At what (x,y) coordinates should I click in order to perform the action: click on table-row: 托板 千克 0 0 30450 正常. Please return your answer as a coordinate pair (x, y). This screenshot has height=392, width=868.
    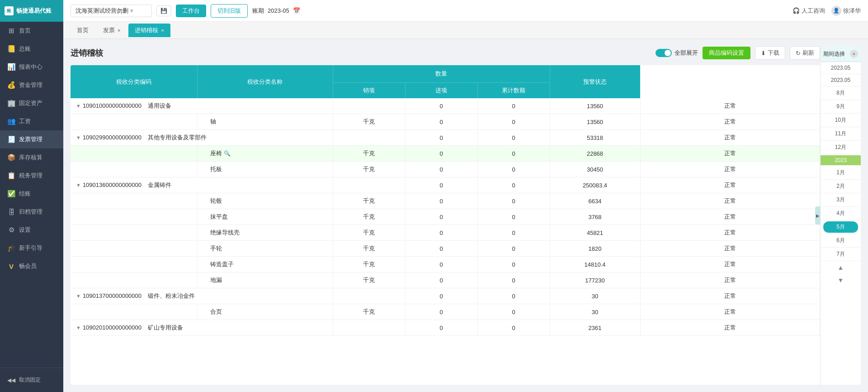
    Looking at the image, I should click on (445, 169).